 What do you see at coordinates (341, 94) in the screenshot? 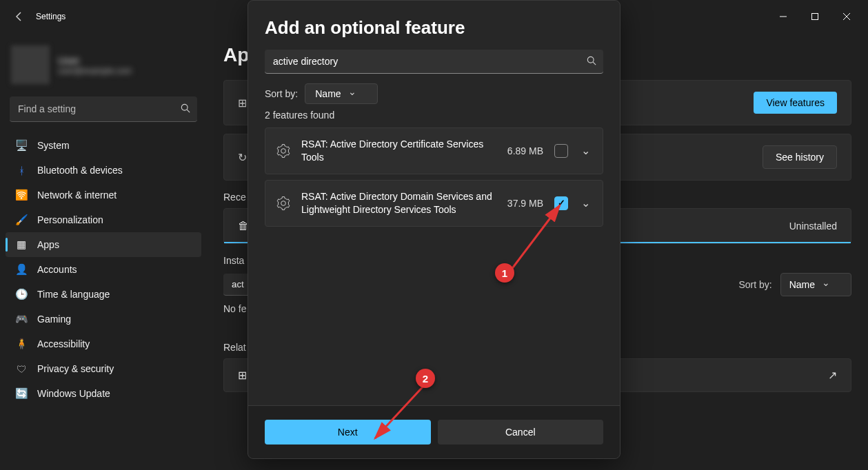
I see `sort-select: Name` at bounding box center [341, 94].